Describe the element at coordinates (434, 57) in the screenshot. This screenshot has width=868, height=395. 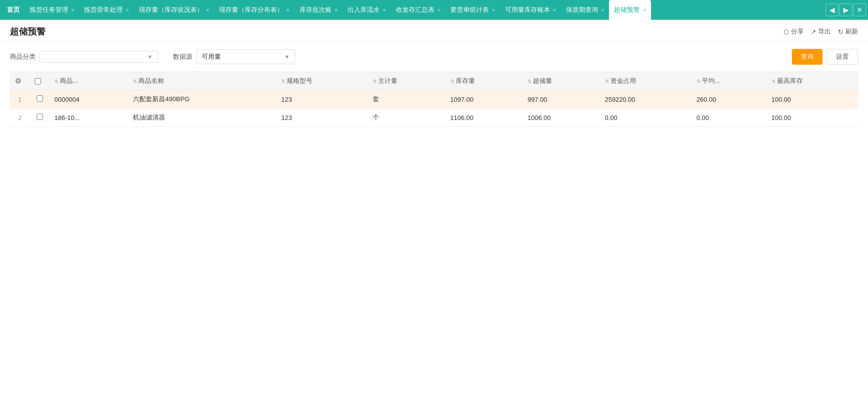
I see `filter-row: 商品分类 ▼ 数据源 可用量 ▼ 查询 设置` at that location.